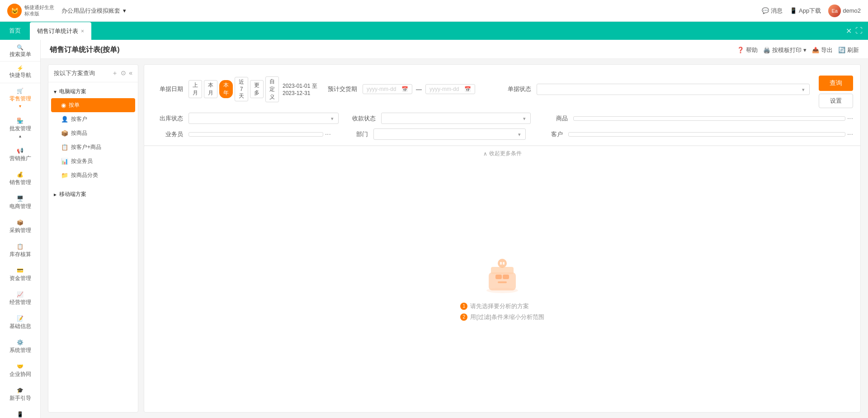  What do you see at coordinates (65, 176) in the screenshot?
I see `category-scheme-icon: 📁` at bounding box center [65, 176].